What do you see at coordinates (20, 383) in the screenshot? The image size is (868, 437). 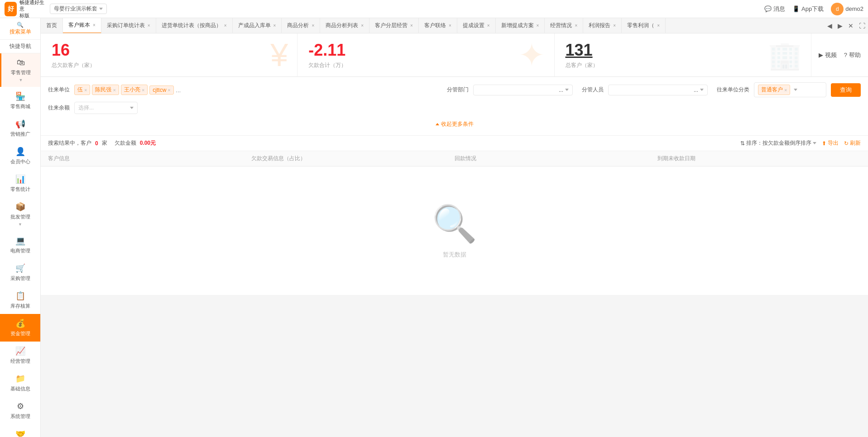 I see `sidebar-item-basic-info: 📁 基础信息` at bounding box center [20, 383].